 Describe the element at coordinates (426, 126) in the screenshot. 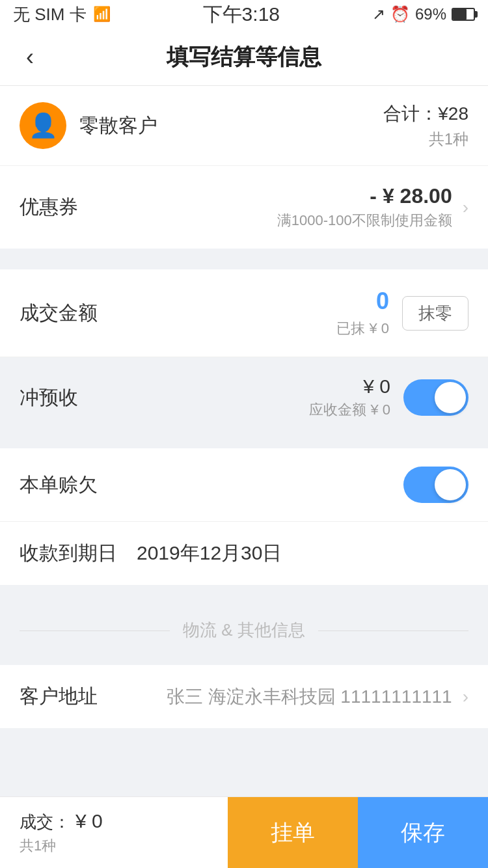

I see `customer-summary: 合计：¥28 共1种` at that location.